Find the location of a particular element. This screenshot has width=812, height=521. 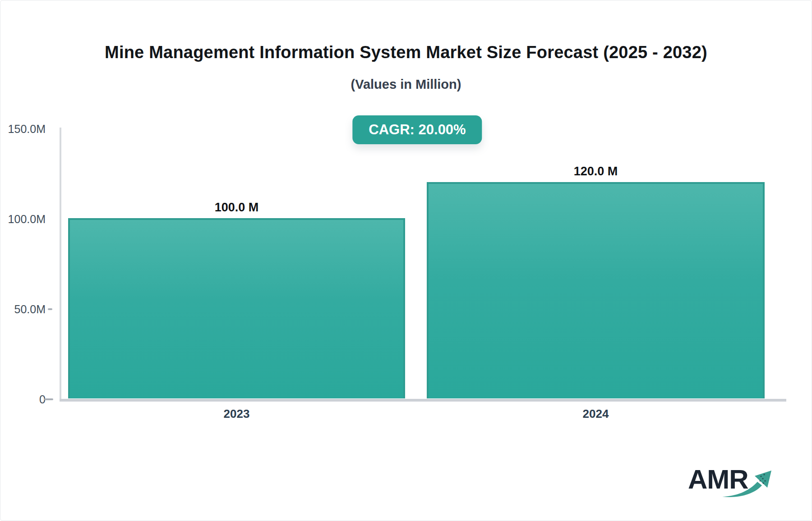

amr-logo-arrow-icon is located at coordinates (748, 484).